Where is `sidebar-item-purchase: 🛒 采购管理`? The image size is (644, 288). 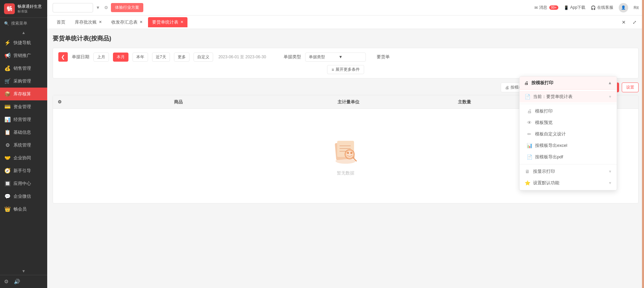 sidebar-item-purchase: 🛒 采购管理 is located at coordinates (24, 81).